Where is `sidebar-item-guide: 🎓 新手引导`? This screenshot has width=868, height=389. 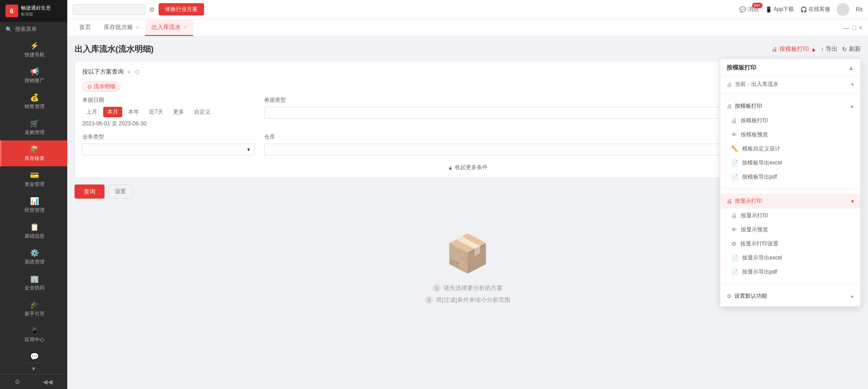 sidebar-item-guide: 🎓 新手引导 is located at coordinates (34, 309).